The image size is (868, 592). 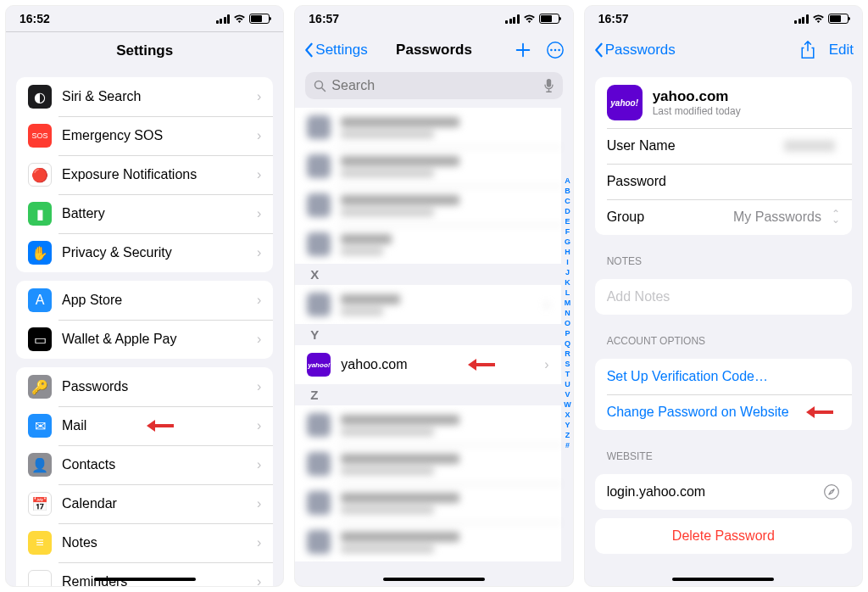 What do you see at coordinates (427, 365) in the screenshot?
I see `password-yahoo: yahoo! yahoo.com ›` at bounding box center [427, 365].